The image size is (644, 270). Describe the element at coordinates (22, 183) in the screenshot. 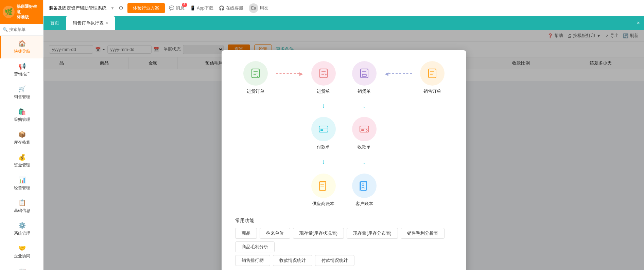

I see `sidebar-item-operation: 📊 经营管理` at that location.